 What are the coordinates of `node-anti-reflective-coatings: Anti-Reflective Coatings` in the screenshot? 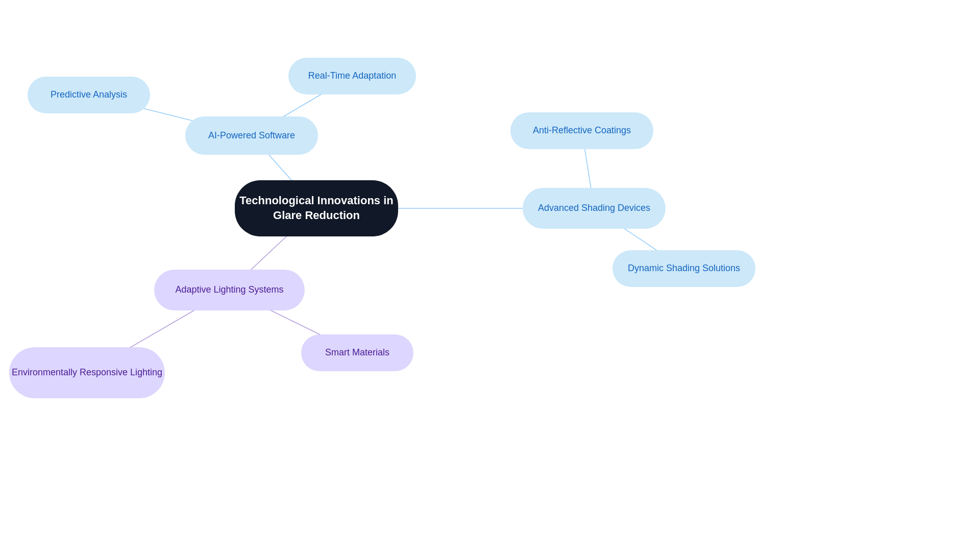 It's located at (582, 131).